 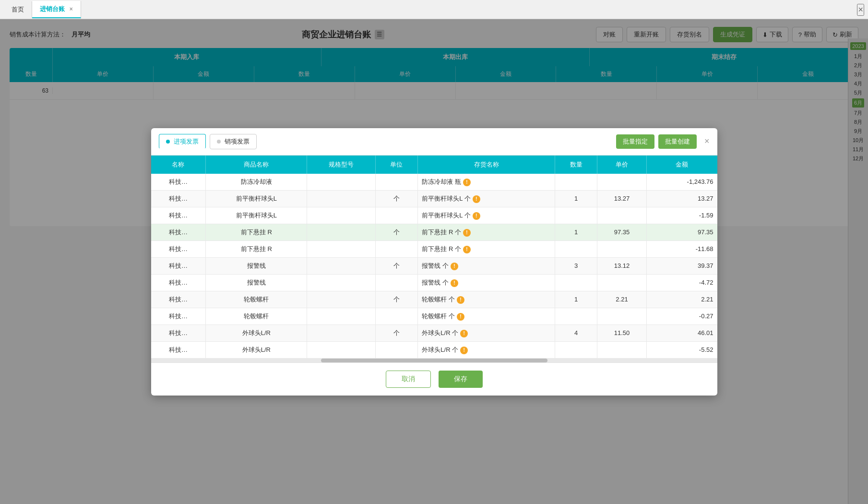 I want to click on table-row: 科技… 防冻冷却液 防冻冷却液 瓶! -1,243.76, so click(x=434, y=182).